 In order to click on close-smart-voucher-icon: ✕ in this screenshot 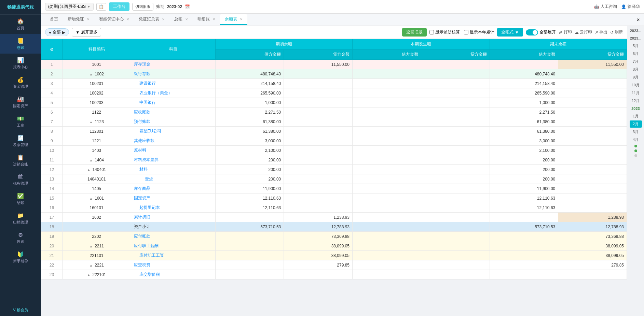, I will do `click(128, 19)`.